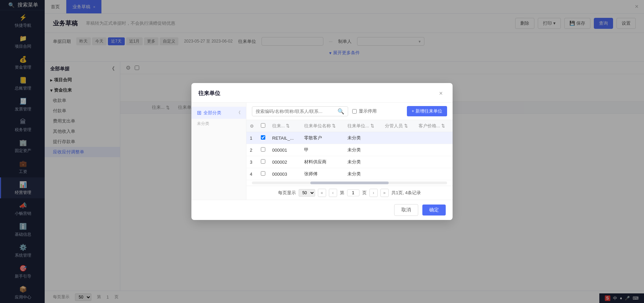 Image resolution: width=644 pixels, height=303 pixels. Describe the element at coordinates (219, 113) in the screenshot. I see `dialog-category-all: ⊞ 全部分类 《` at that location.